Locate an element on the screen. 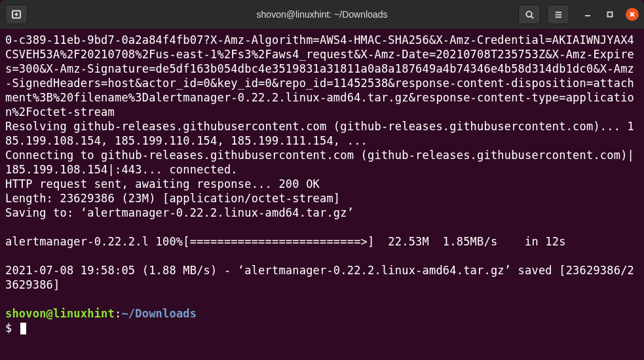 This screenshot has height=360, width=644. search-icon is located at coordinates (529, 14).